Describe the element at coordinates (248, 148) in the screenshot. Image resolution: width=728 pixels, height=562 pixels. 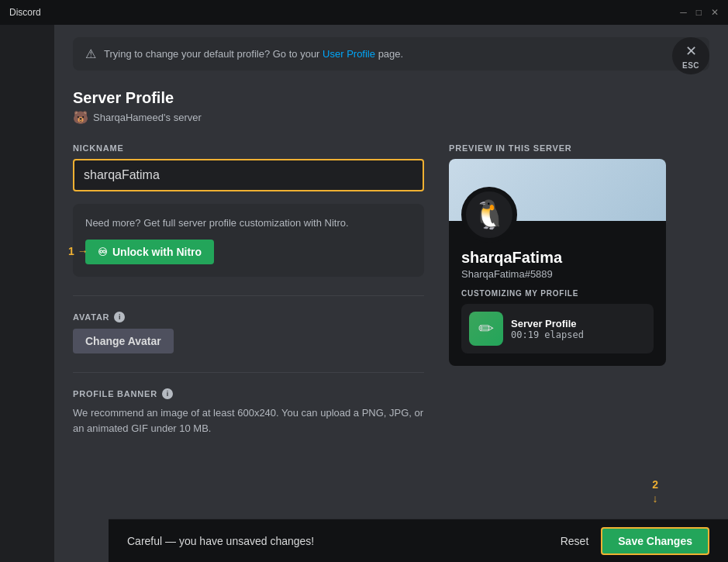
I see `nickname-label: NICKNAME` at that location.